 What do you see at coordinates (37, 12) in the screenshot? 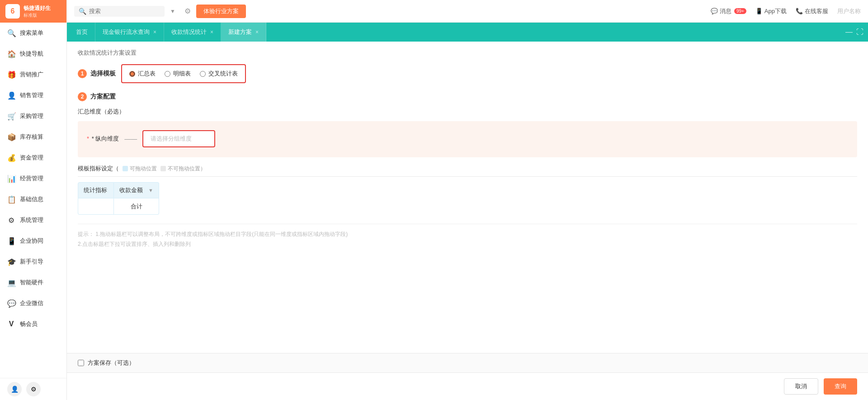
I see `logo-text-block: 畅捷通好生 标准版` at bounding box center [37, 12].